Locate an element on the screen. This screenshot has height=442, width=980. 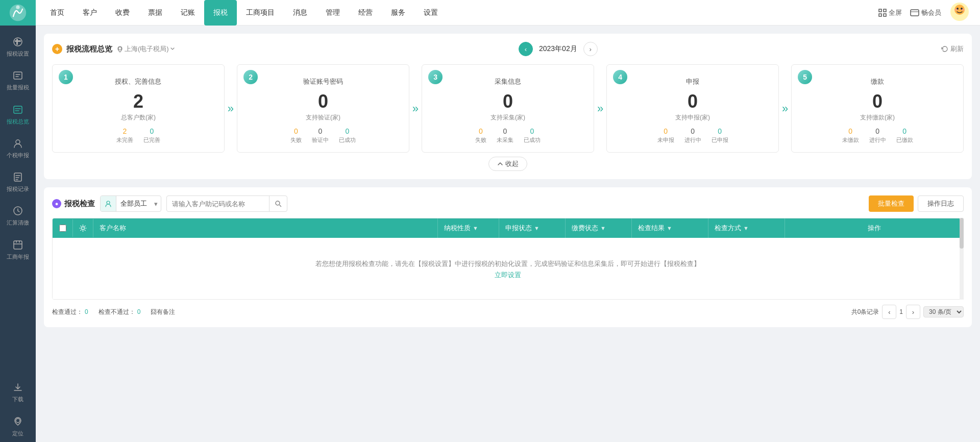
card-sub-3: 支持采集(家) is located at coordinates (508, 117).